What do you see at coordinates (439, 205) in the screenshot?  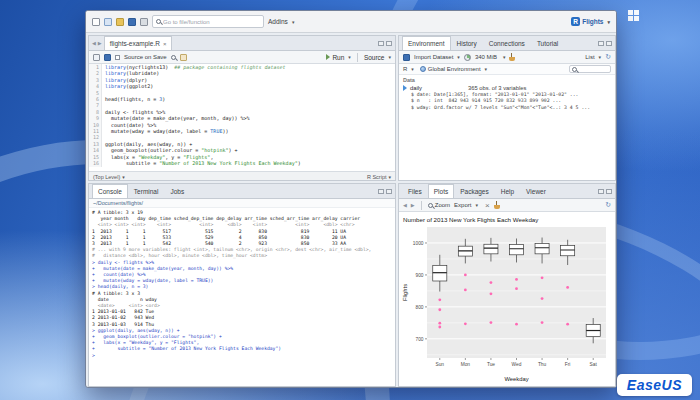 I see `zoom-button: Zoom` at bounding box center [439, 205].